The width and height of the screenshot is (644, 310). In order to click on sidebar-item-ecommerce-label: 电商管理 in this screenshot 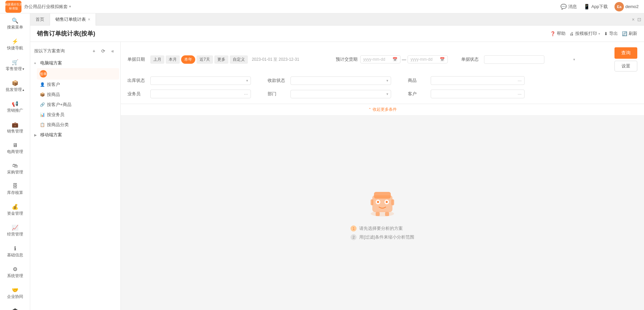, I will do `click(15, 152)`.